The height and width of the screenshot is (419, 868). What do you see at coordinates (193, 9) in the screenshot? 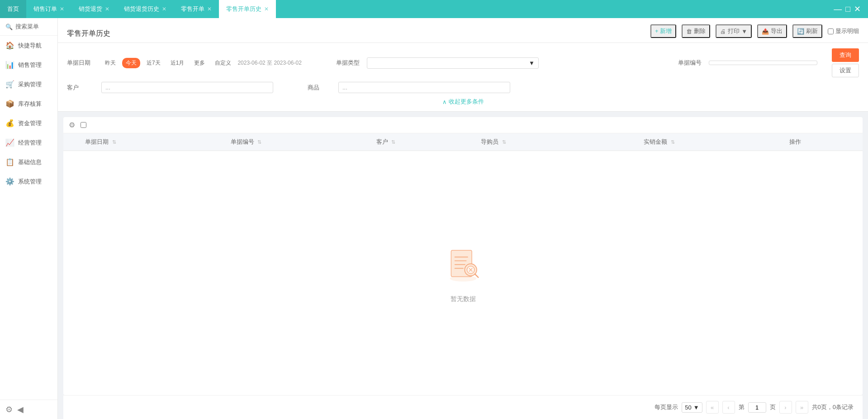
I see `tab-retail-open-label: 零售开单` at bounding box center [193, 9].